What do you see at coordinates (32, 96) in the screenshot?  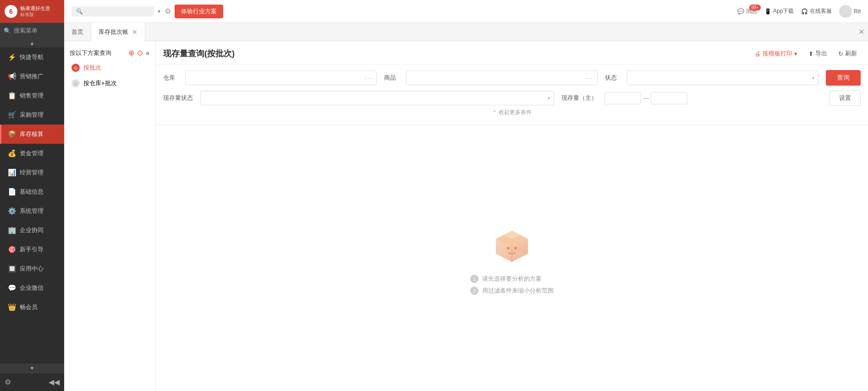 I see `sidebar-item-label: 销售管理` at bounding box center [32, 96].